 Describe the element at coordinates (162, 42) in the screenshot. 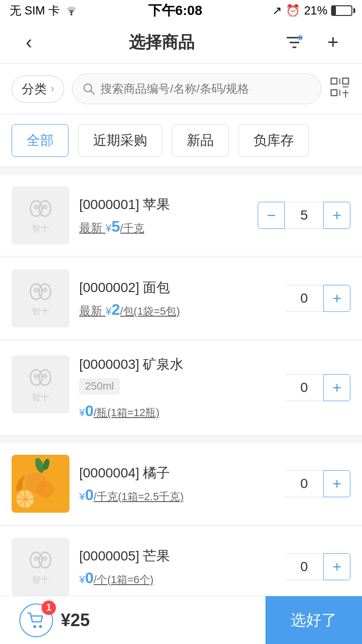

I see `page-title: 选择商品` at that location.